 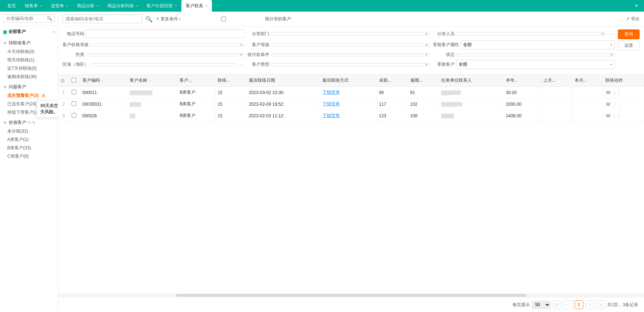 I want to click on last-page-button: >|, so click(x=601, y=305).